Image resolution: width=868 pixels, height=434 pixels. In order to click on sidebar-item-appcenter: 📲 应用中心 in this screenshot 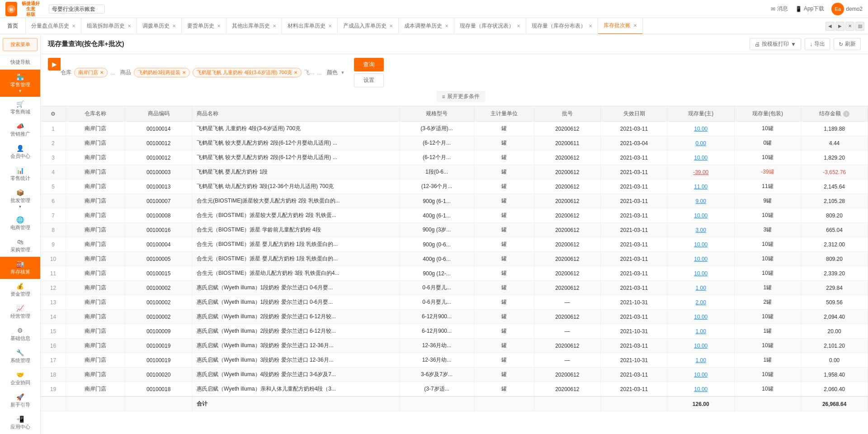, I will do `click(20, 423)`.